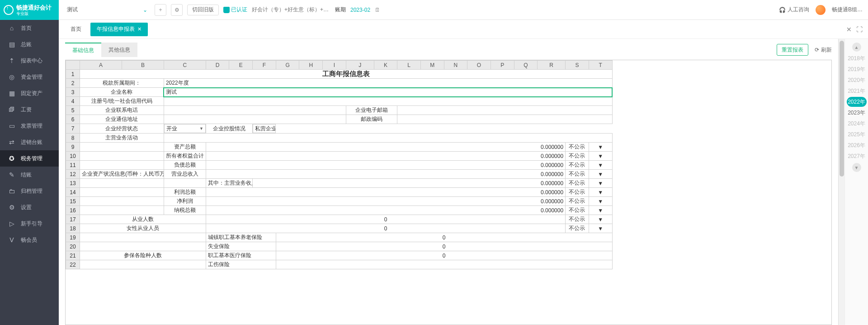  What do you see at coordinates (456, 65) in the screenshot?
I see `col-header: N` at bounding box center [456, 65].